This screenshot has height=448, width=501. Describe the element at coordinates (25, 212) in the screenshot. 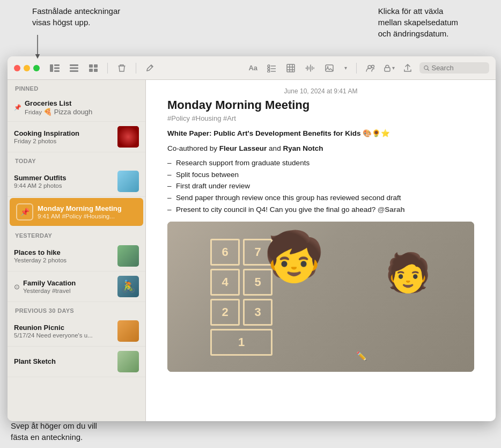

I see `pin-badge: 📌` at that location.